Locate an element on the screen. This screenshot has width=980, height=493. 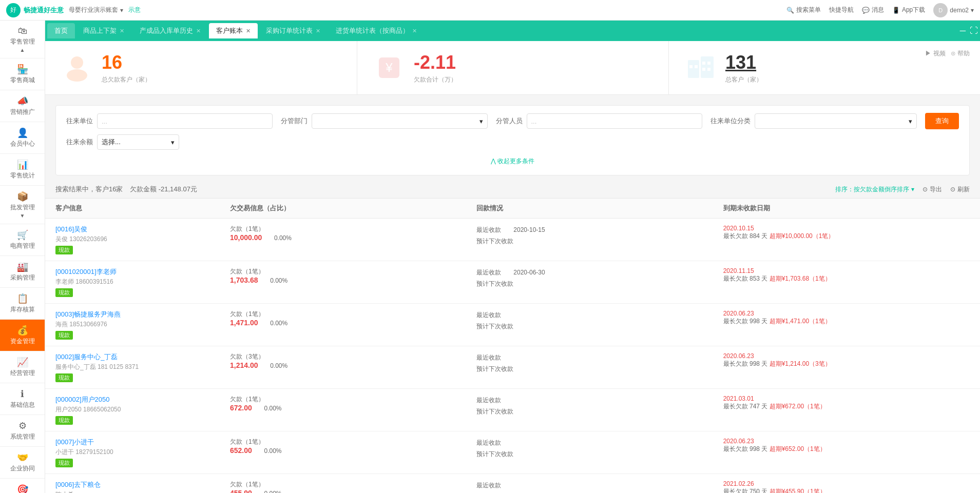
tab-products: 商品上下架 ✕ is located at coordinates (104, 31).